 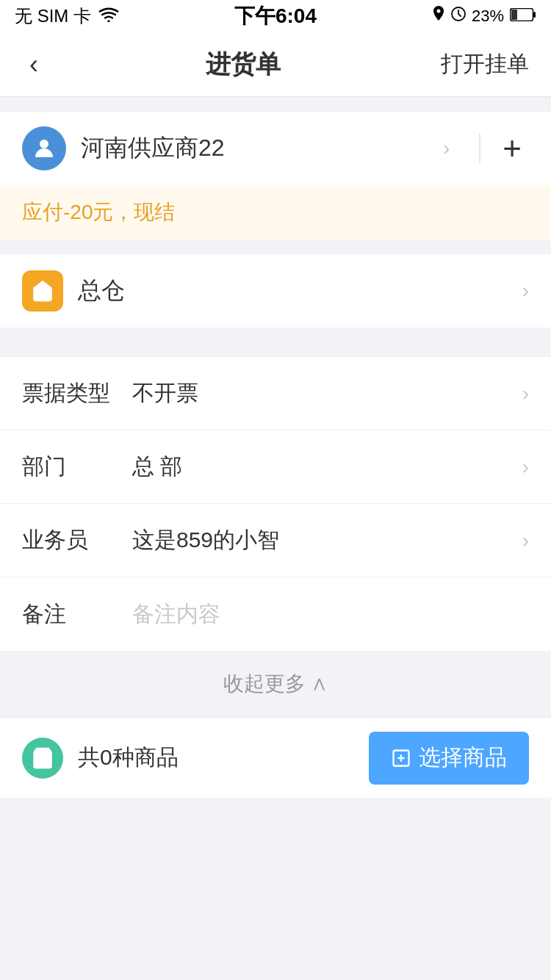 What do you see at coordinates (67, 16) in the screenshot?
I see `status-bar-left: 无 SIM 卡` at bounding box center [67, 16].